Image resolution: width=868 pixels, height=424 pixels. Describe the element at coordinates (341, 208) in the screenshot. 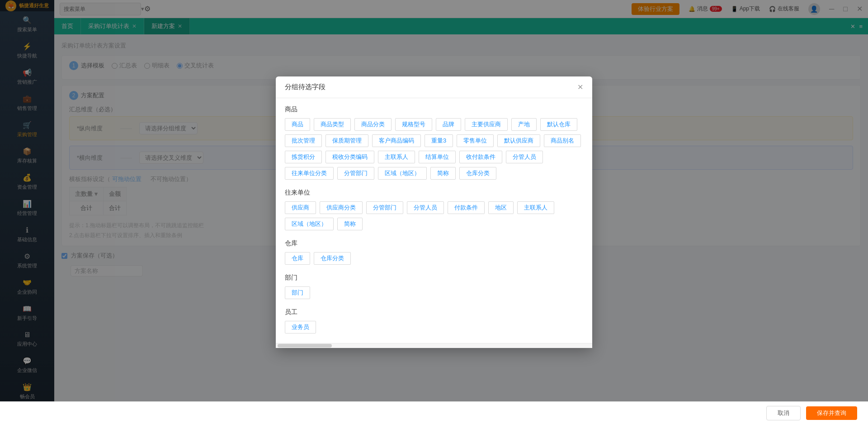

I see `field-tag-1-1: 供应商分类` at that location.